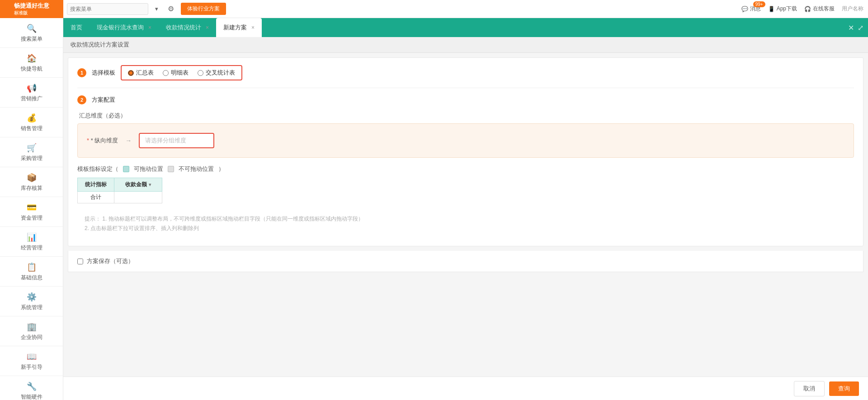 Image resolution: width=868 pixels, height=400 pixels. What do you see at coordinates (466, 225) in the screenshot?
I see `tips-area: 提示： 1. 拖动标题栏可以调整布局，不可跨维度或指标区域拖动栏目字段（只能在同…` at bounding box center [466, 225].